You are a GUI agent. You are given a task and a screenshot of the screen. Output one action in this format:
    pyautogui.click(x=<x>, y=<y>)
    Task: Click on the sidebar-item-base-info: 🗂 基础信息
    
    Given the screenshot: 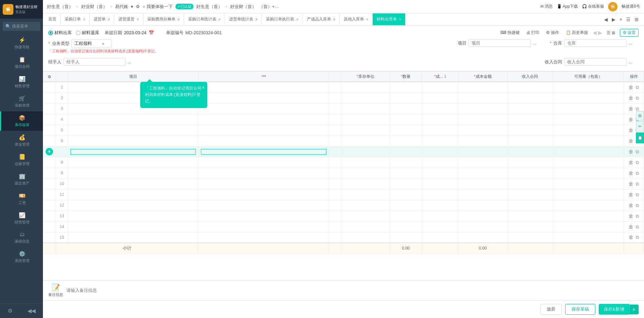 What is the action you would take?
    pyautogui.click(x=21, y=237)
    